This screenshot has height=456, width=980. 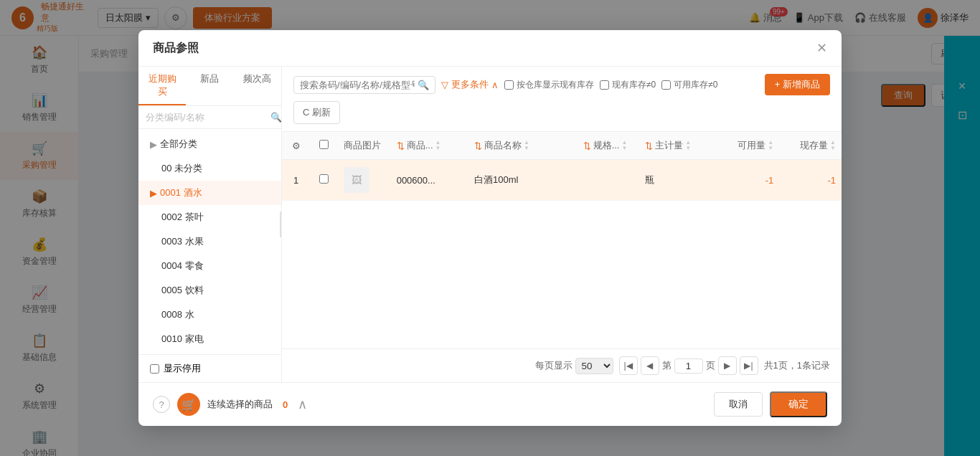 I want to click on sort-code-icon: ⇅, so click(x=400, y=146).